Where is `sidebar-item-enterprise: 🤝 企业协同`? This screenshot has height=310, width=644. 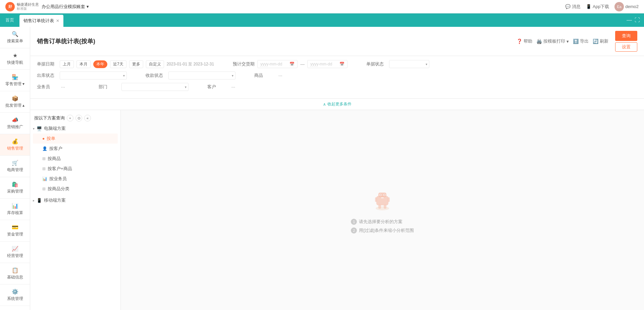 sidebar-item-enterprise: 🤝 企业协同 is located at coordinates (15, 308).